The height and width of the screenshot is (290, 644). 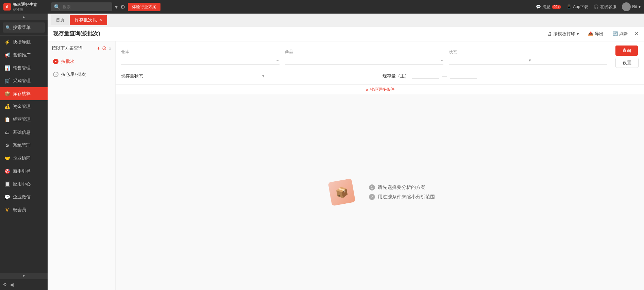 I want to click on sidebar-item-finance: 💰 资金管理, so click(x=24, y=107).